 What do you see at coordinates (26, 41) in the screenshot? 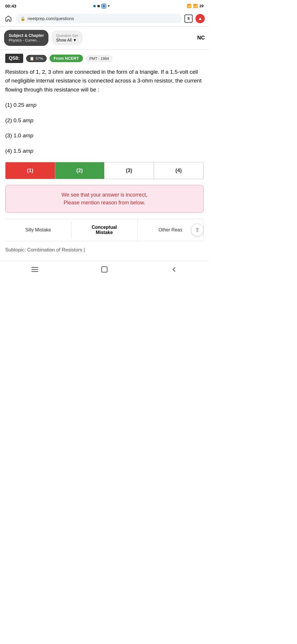
I see `subject-chapter-value: Physics - Curren...` at bounding box center [26, 41].